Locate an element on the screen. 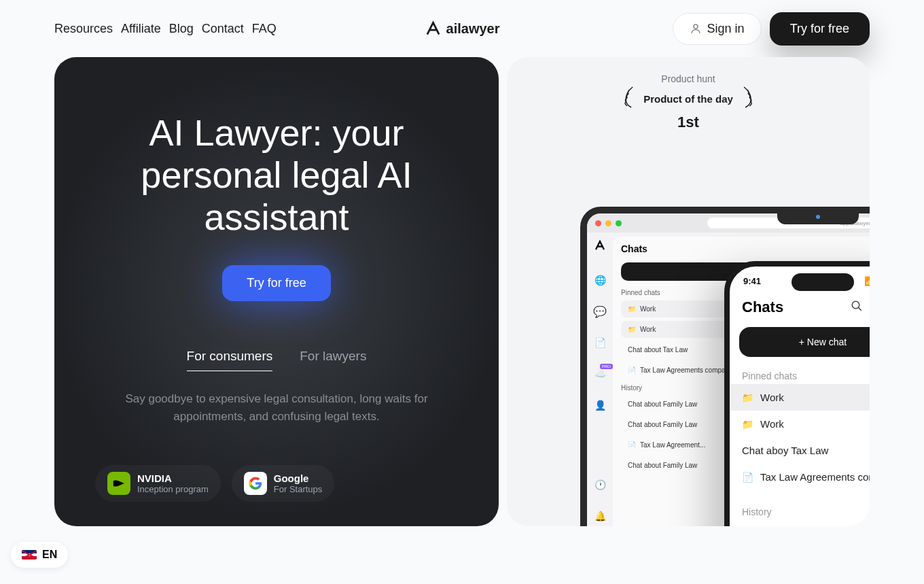  tab-consumers: For consumers is located at coordinates (230, 360).